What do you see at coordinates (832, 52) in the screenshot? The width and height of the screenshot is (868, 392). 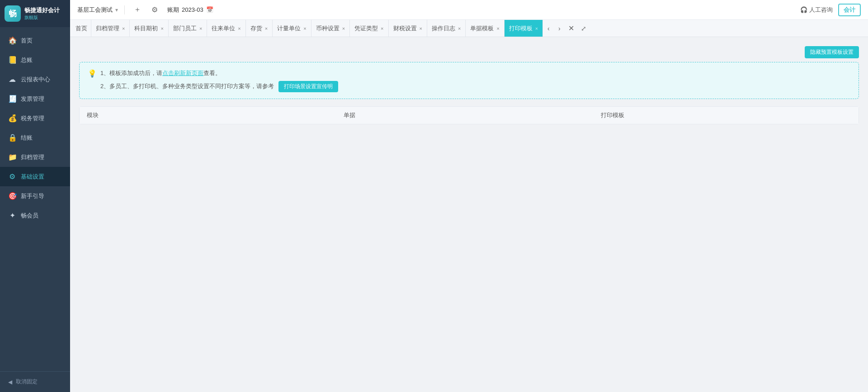 I see `hide-template-settings-button: 隐藏预置模板设置` at bounding box center [832, 52].